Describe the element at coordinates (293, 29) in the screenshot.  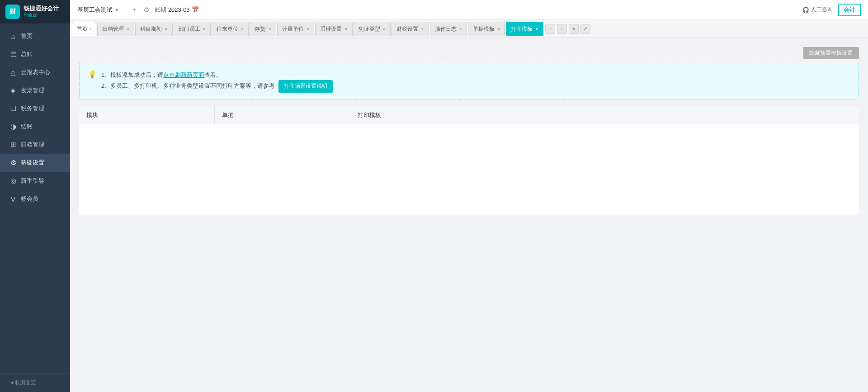
I see `tab-measure-unit-label: 计量单位` at that location.